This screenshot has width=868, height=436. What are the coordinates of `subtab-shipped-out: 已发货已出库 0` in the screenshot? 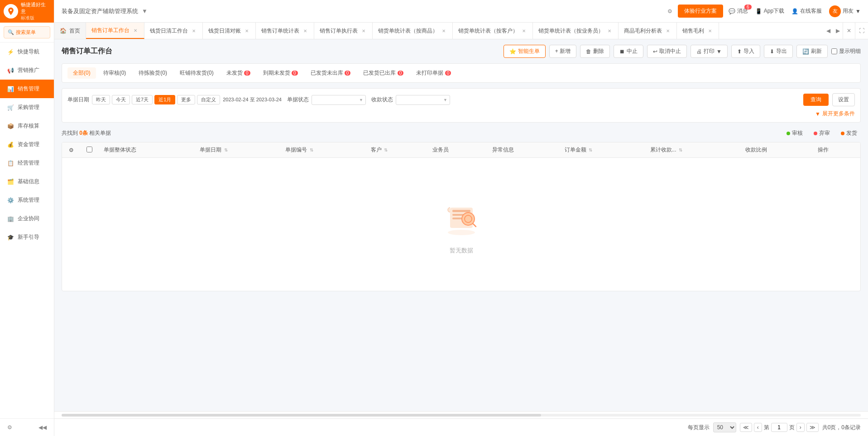 It's located at (383, 73).